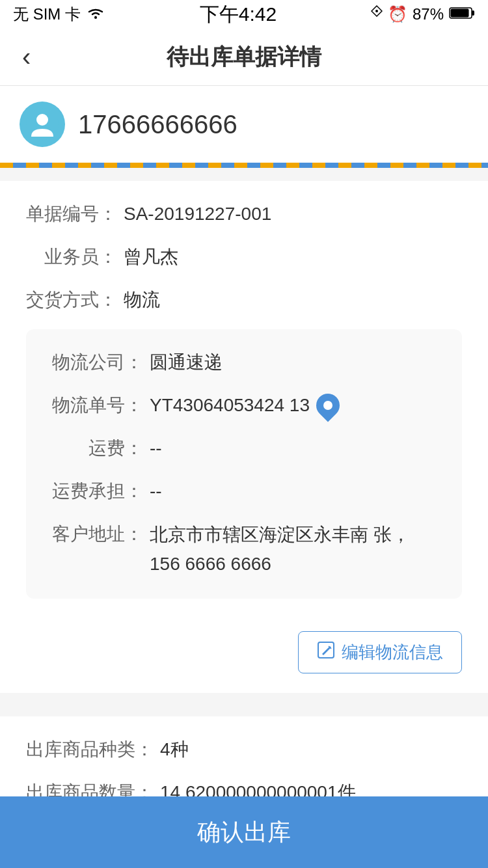 The width and height of the screenshot is (488, 868). Describe the element at coordinates (244, 214) in the screenshot. I see `order-number-row: 单据编号： SA-20191227-001` at that location.